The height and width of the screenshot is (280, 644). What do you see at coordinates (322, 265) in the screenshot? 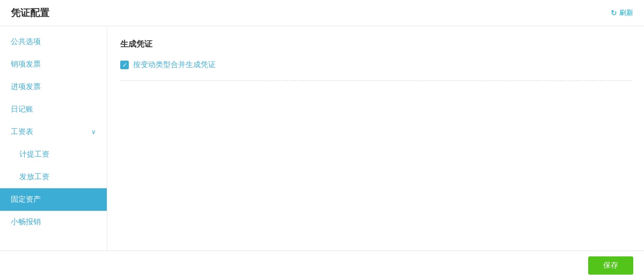
I see `footer: 保存` at bounding box center [322, 265].